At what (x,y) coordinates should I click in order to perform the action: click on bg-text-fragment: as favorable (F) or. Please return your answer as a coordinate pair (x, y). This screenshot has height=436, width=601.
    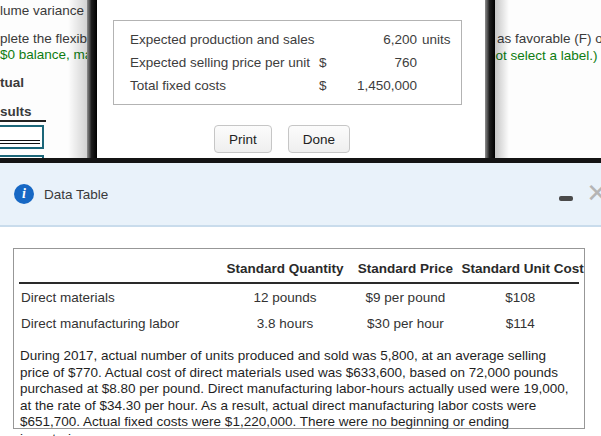
    Looking at the image, I should click on (549, 38).